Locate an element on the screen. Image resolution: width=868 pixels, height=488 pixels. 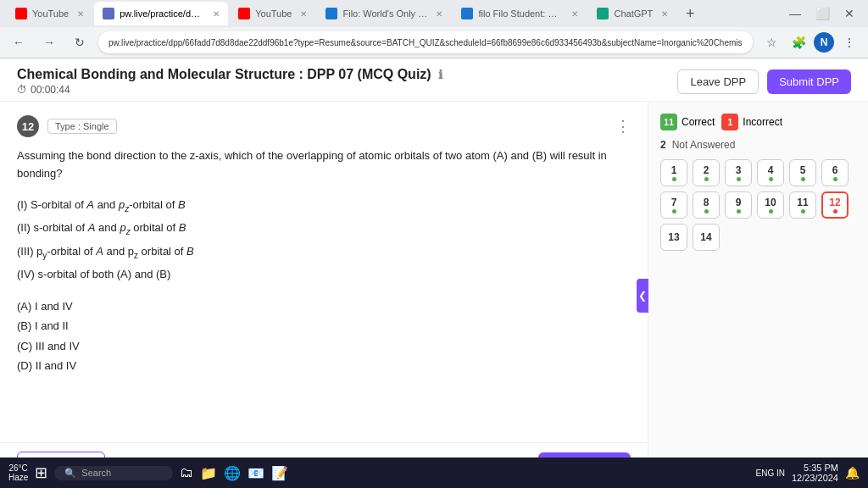
q10-dot is located at coordinates (771, 212).